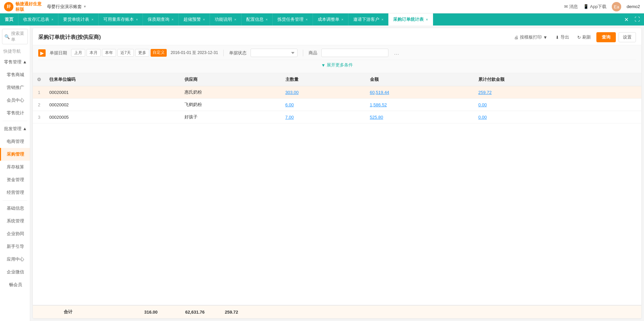  What do you see at coordinates (42, 53) in the screenshot?
I see `filter-toggle-button: ▶` at bounding box center [42, 53].